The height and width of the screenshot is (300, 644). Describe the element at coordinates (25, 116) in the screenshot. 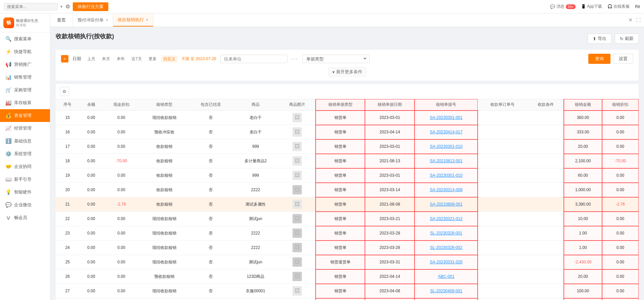

I see `sidebar-item-6: 💰资金管理` at that location.